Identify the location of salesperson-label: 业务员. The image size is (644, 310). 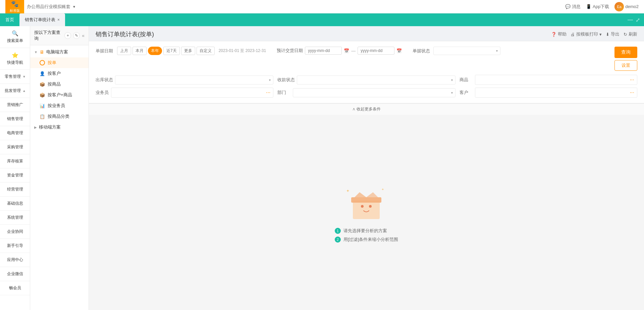
(102, 93).